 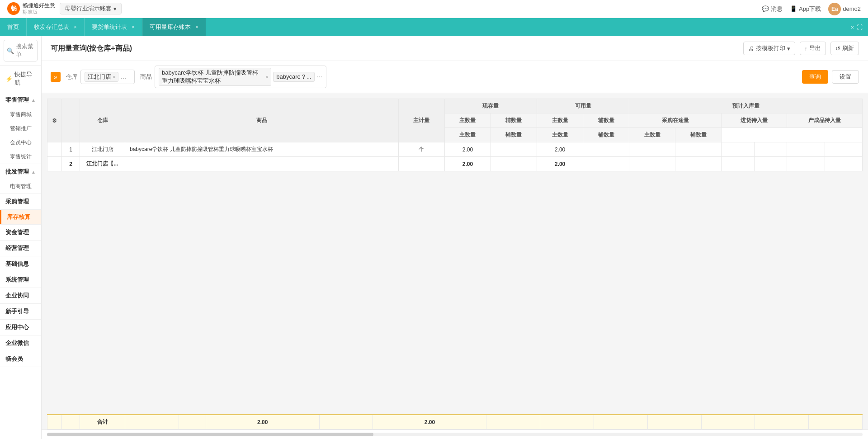 I want to click on warehouse-filter: 仓库 江北门店 × ..., so click(x=100, y=77).